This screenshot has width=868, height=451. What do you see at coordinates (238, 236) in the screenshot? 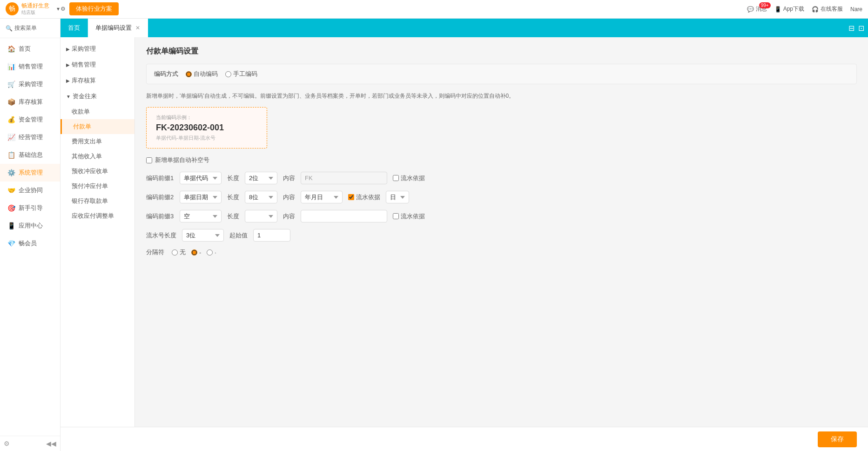
I see `start-value-label: 起始值` at bounding box center [238, 236].